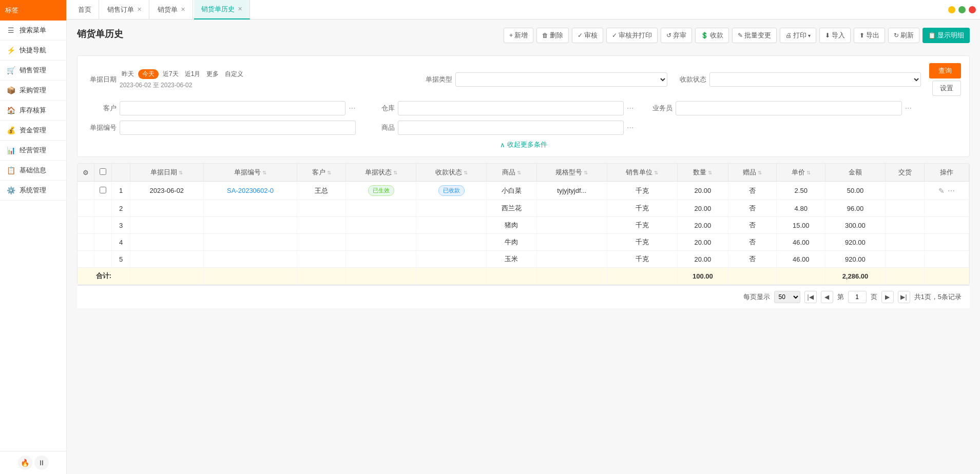  Describe the element at coordinates (321, 191) in the screenshot. I see `td-customer: 王总` at that location.